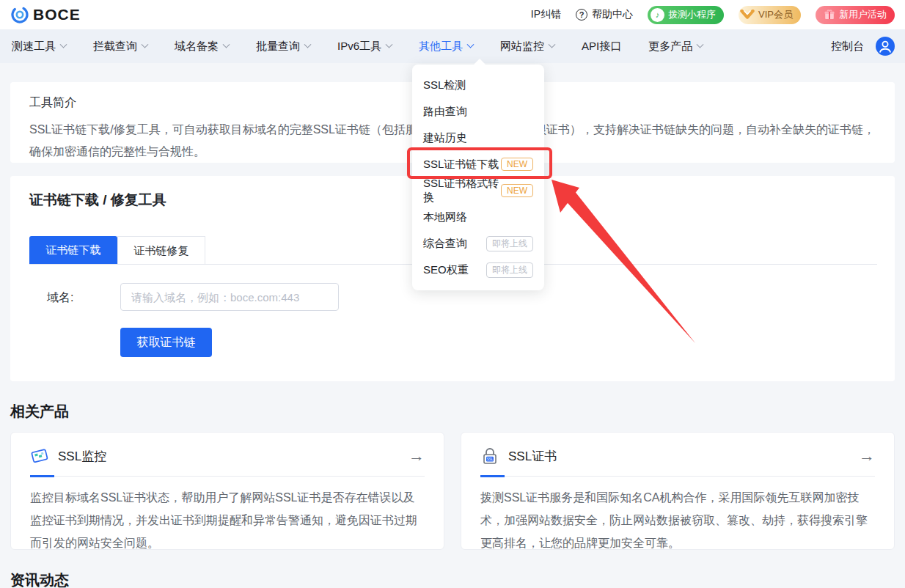 This screenshot has width=905, height=588. I want to click on card-description: 拨测SSL证书服务是和国际知名CA机构合作，采用国际领先互联网加密技术，加强网站…, so click(678, 521).